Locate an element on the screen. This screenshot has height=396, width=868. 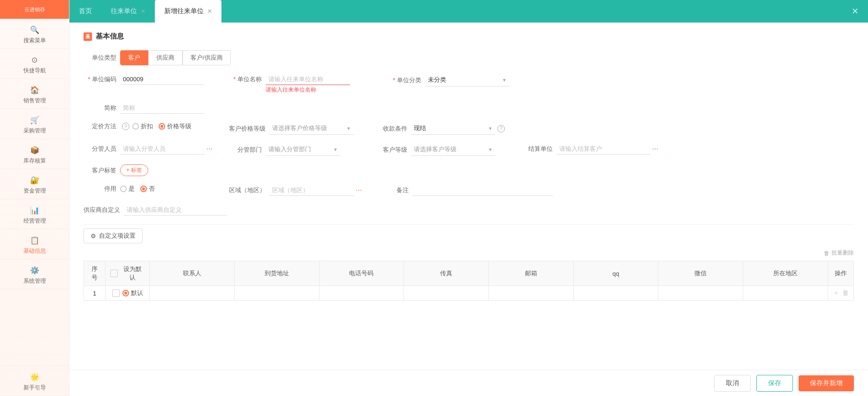
qq-input is located at coordinates (616, 293).